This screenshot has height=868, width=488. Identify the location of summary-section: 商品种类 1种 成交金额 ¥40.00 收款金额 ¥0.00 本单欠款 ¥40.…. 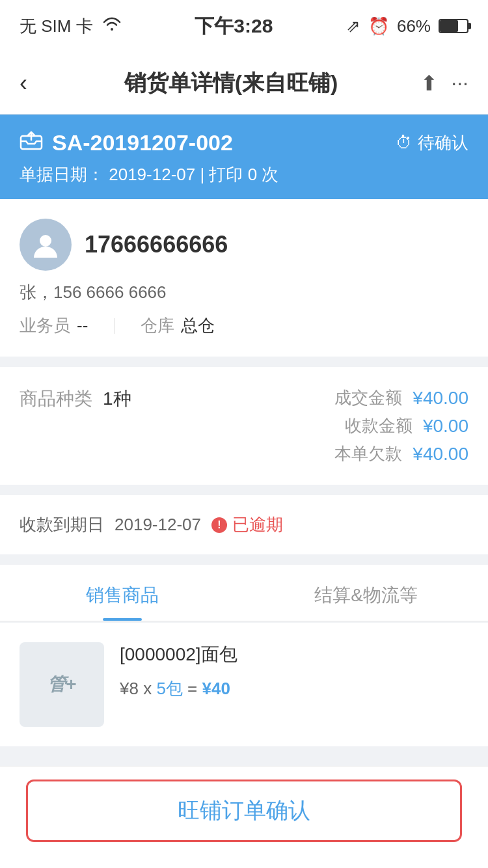
(244, 426).